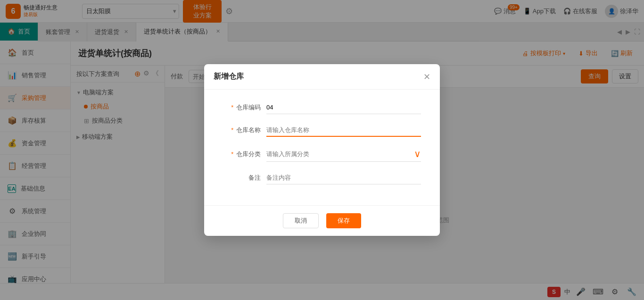  I want to click on name-input, so click(344, 130).